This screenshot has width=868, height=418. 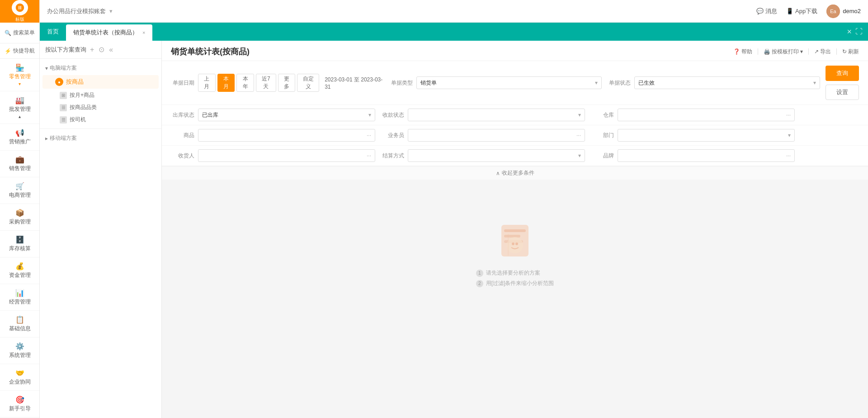 What do you see at coordinates (580, 156) in the screenshot?
I see `payment-caret: ▾` at bounding box center [580, 156].